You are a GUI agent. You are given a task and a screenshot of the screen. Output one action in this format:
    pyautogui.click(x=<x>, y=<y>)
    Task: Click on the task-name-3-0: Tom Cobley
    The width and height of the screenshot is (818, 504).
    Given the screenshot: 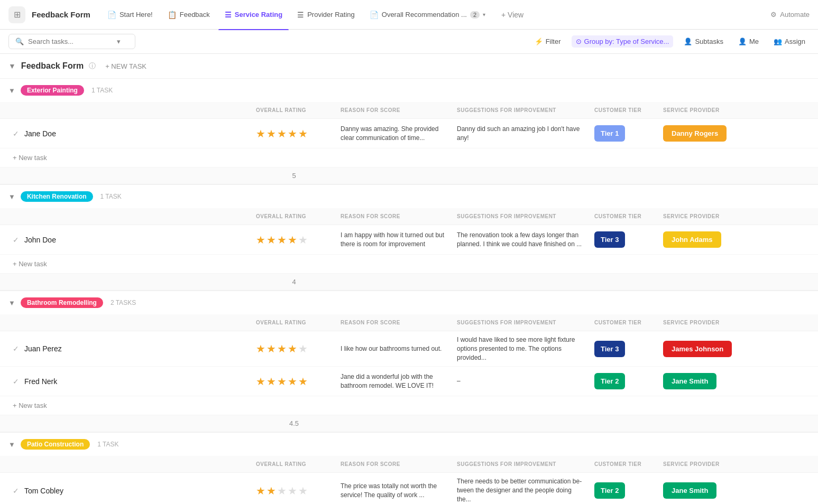 What is the action you would take?
    pyautogui.click(x=44, y=491)
    